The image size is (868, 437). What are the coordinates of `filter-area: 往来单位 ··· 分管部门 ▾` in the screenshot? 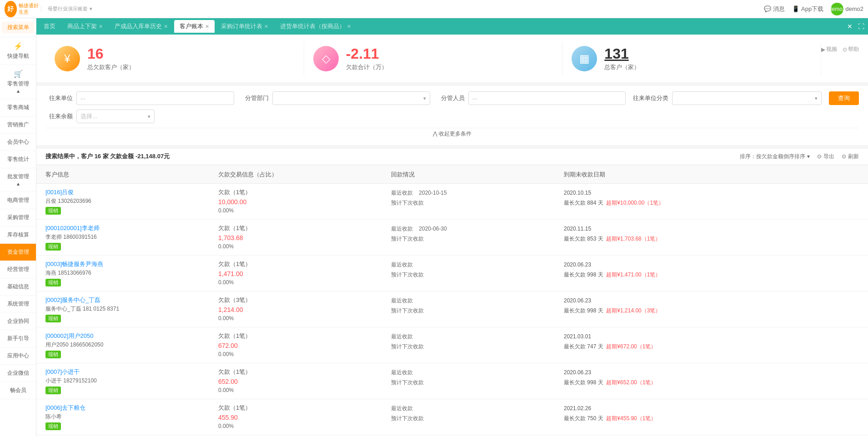 It's located at (452, 116).